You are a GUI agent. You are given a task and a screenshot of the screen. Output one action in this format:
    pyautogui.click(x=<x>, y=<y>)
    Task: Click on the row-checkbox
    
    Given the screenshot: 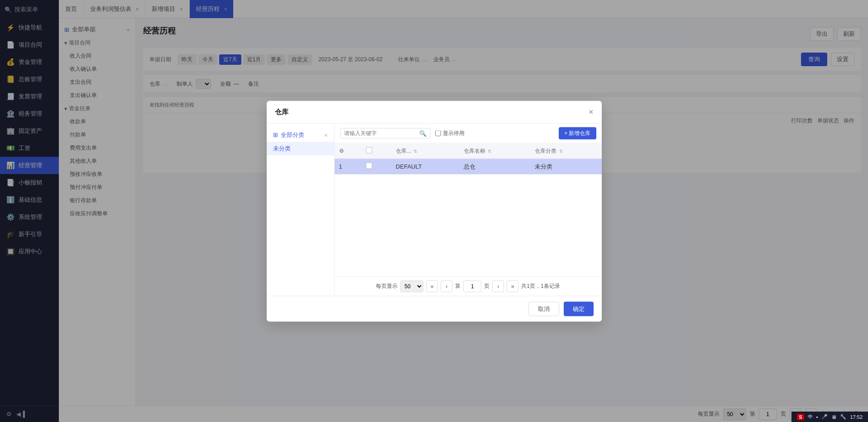 What is the action you would take?
    pyautogui.click(x=376, y=167)
    